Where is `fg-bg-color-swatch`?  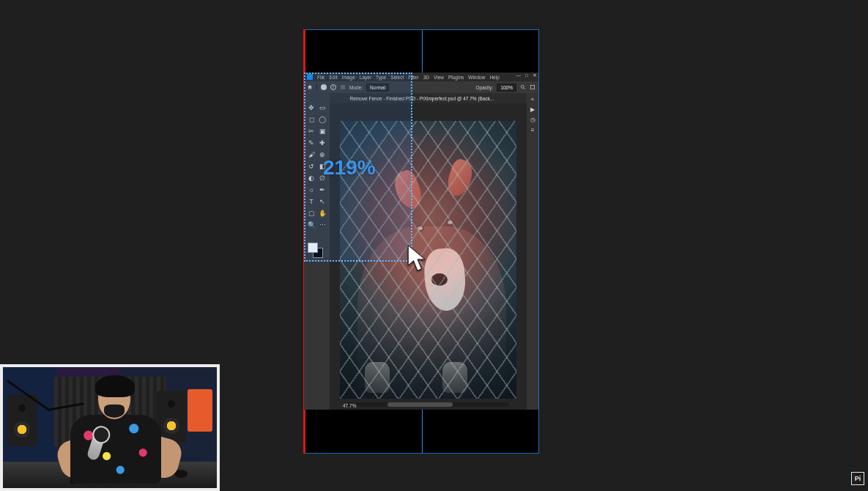 fg-bg-color-swatch is located at coordinates (316, 251).